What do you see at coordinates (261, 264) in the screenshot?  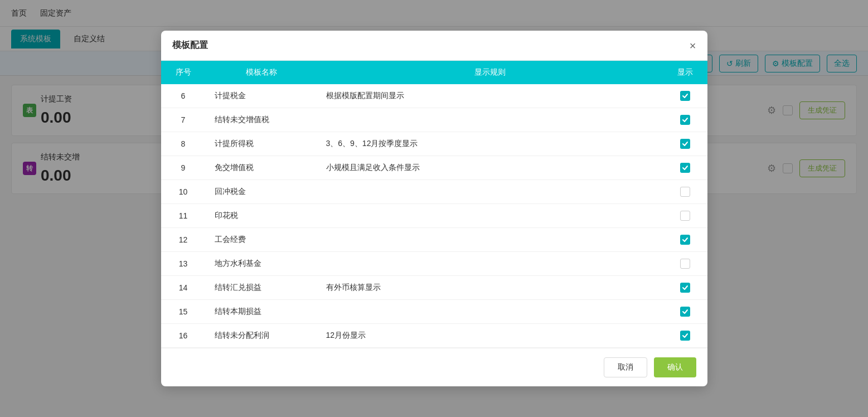 I see `row-name-13: 地方水利基金` at bounding box center [261, 264].